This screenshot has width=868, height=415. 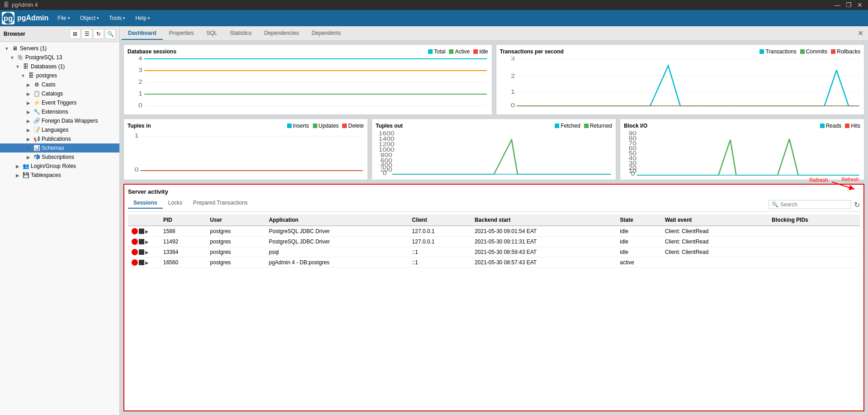 I want to click on block-io-panel: Block I/O Reads Hits, so click(x=742, y=149).